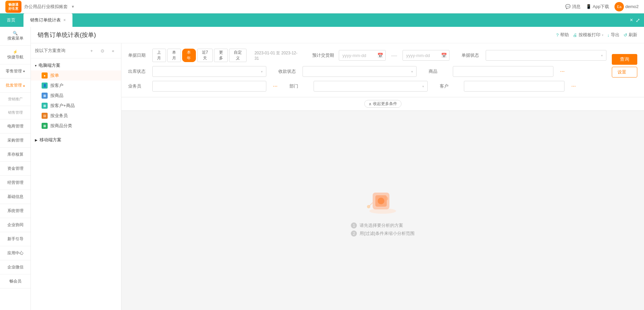  What do you see at coordinates (76, 140) in the screenshot?
I see `mobile-scheme-group-header: ▶ 移动端方案` at bounding box center [76, 140].